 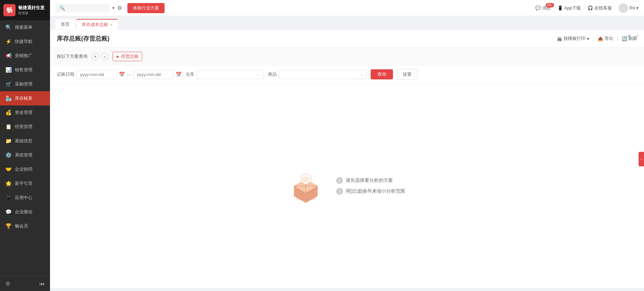 I want to click on sidebar-item-label: 营销推广, so click(x=24, y=56).